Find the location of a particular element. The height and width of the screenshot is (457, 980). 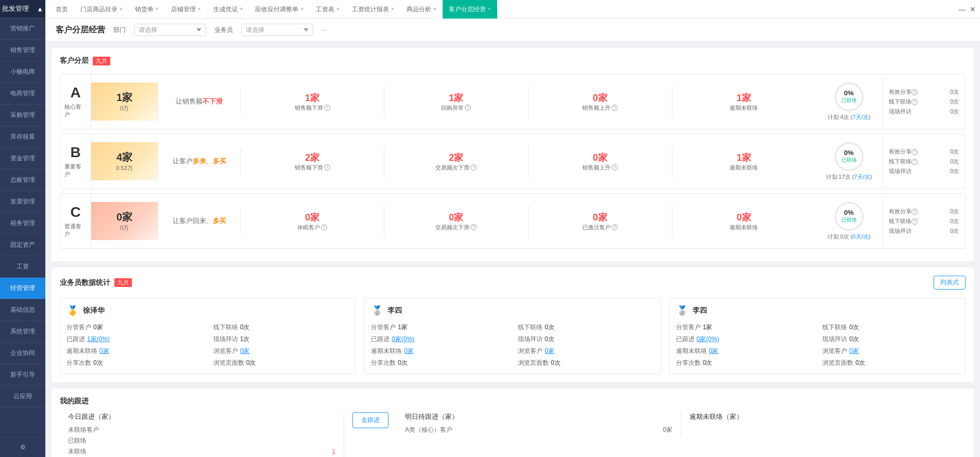

followup-tomorrow-value: 0家 is located at coordinates (668, 430).